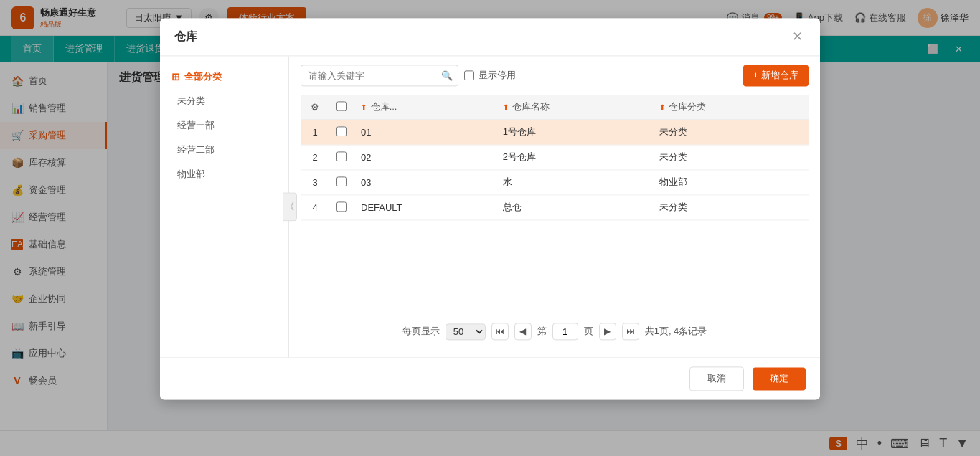 The height and width of the screenshot is (456, 980). What do you see at coordinates (555, 108) in the screenshot?
I see `table-header: ⚙ ⬆ 仓库... ⬆ 仓库名称` at bounding box center [555, 108].